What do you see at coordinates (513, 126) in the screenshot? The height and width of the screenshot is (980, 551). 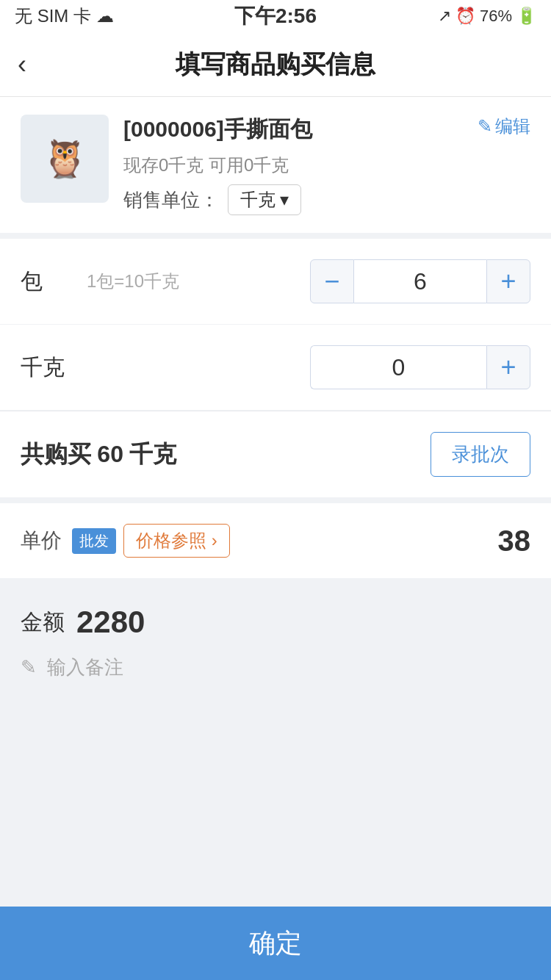 I see `edit-label: 编辑` at bounding box center [513, 126].